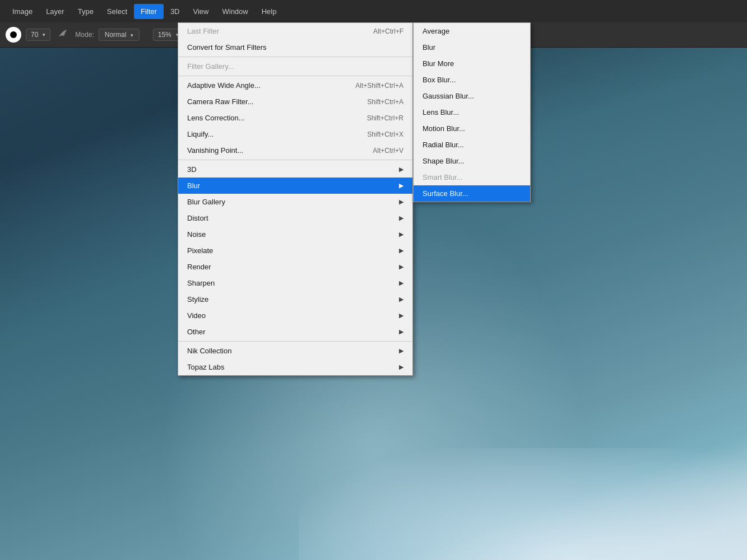 The width and height of the screenshot is (747, 560). I want to click on submenu-item-blur-more: Blur More, so click(472, 64).